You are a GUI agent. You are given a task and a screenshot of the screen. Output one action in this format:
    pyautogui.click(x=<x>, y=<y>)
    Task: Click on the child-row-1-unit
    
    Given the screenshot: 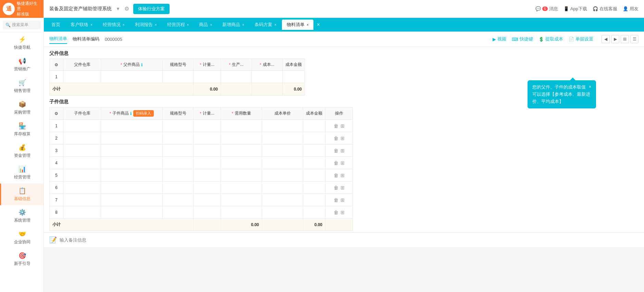 What is the action you would take?
    pyautogui.click(x=207, y=126)
    